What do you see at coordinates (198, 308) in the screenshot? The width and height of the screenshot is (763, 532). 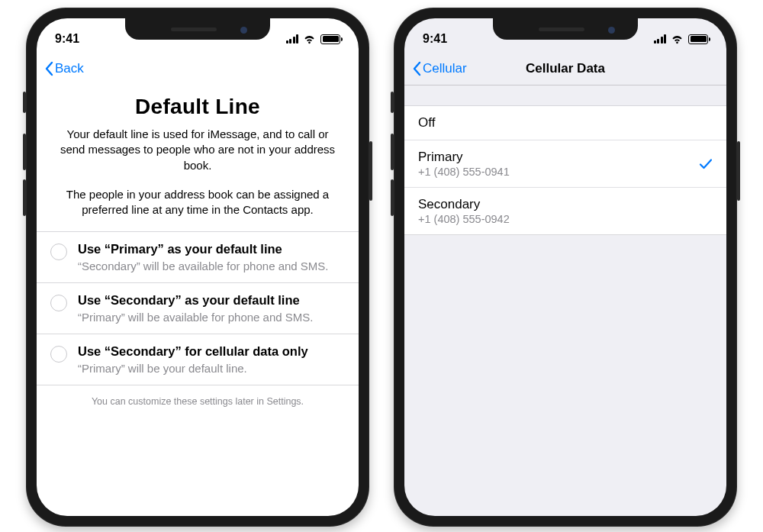 I see `default-line-options: Use “Primary” as your default line “Seco…` at bounding box center [198, 308].